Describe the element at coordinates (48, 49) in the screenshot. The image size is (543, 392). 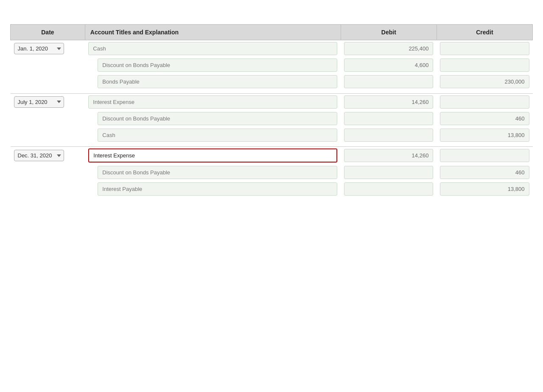
I see `date-cell: Jan. 1, 2020` at that location.